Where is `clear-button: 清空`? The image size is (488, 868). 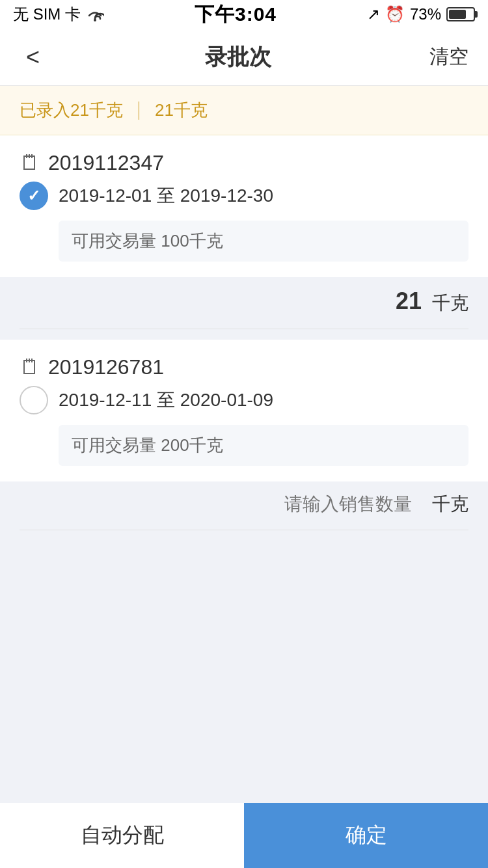
clear-button: 清空 is located at coordinates (449, 57).